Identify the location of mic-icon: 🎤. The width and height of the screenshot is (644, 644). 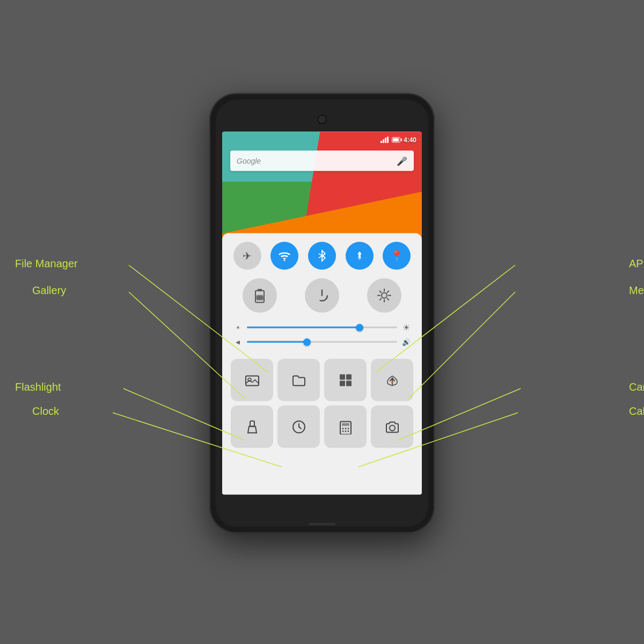
(402, 161).